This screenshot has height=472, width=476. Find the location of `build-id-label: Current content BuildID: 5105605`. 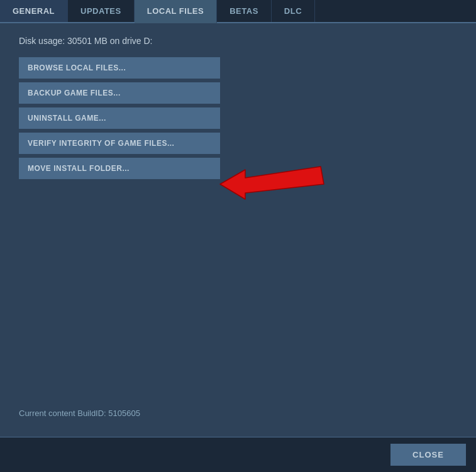

build-id-label: Current content BuildID: 5105605 is located at coordinates (238, 414).